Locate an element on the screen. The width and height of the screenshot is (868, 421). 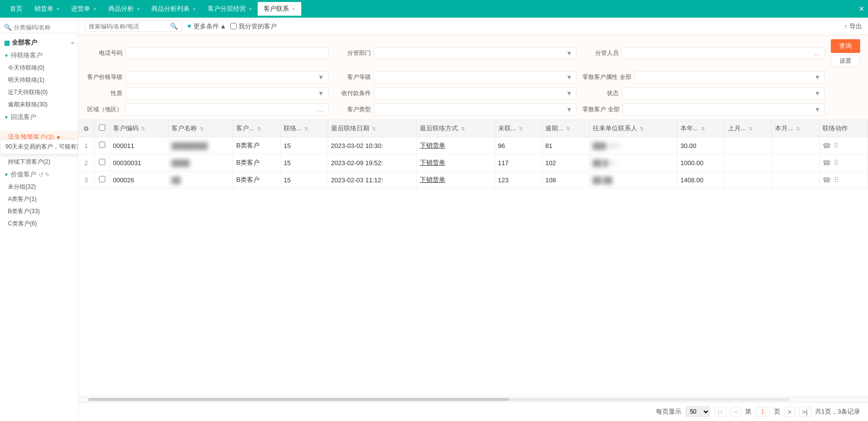
th-partner-contact: 往来单位联系人 ⇅ is located at coordinates (633, 128).